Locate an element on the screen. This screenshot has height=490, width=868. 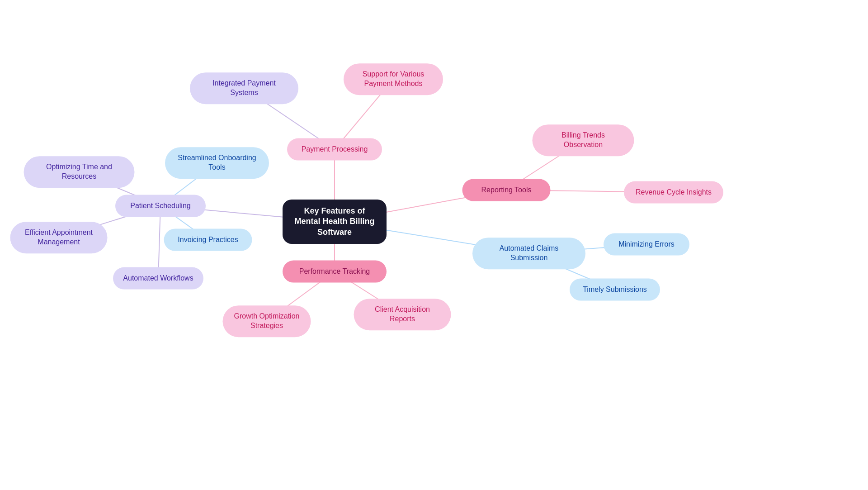
growth-optimization-node: Growth Optimization Strategies is located at coordinates (267, 321).